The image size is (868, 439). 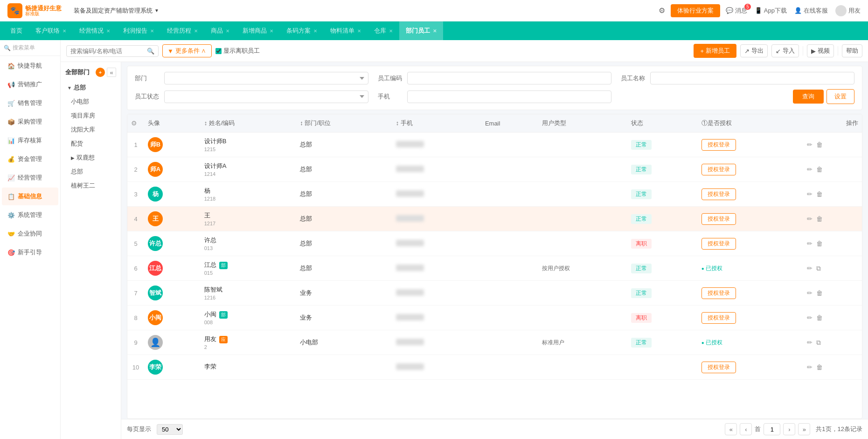 I want to click on sidebar-item-system: ⚙️ 系统管理, so click(x=30, y=215).